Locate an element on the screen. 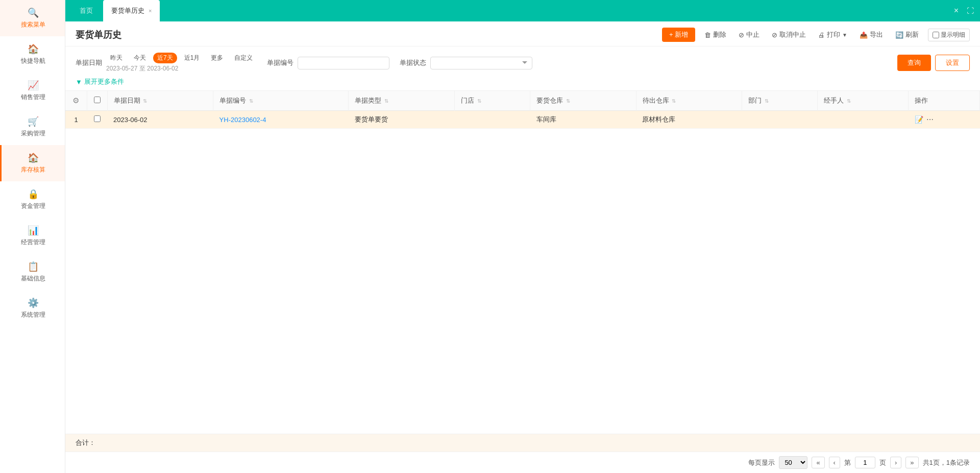 The image size is (980, 473). doc-no-label: 单据编号 is located at coordinates (280, 63).